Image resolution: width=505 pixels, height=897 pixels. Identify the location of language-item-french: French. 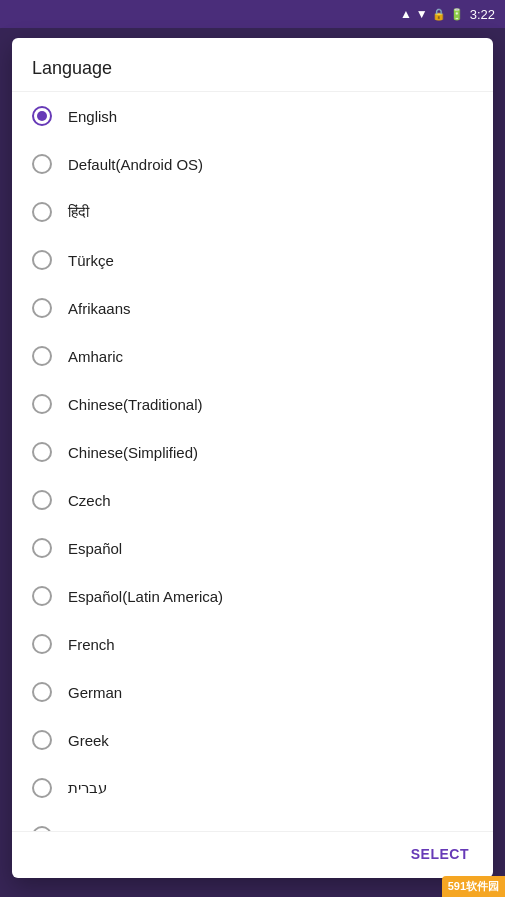
(252, 644).